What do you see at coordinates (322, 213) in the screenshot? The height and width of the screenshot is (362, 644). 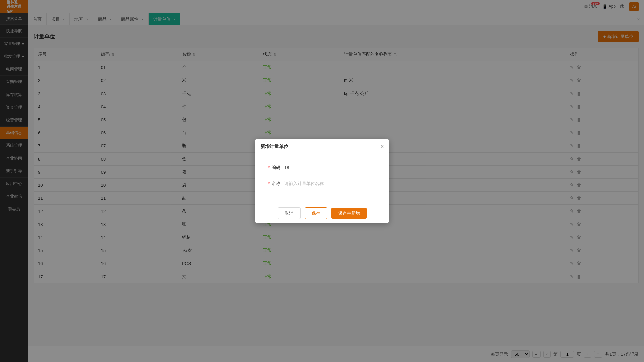 I see `modal-footer: 取消 保存 保存并新增` at bounding box center [322, 213].